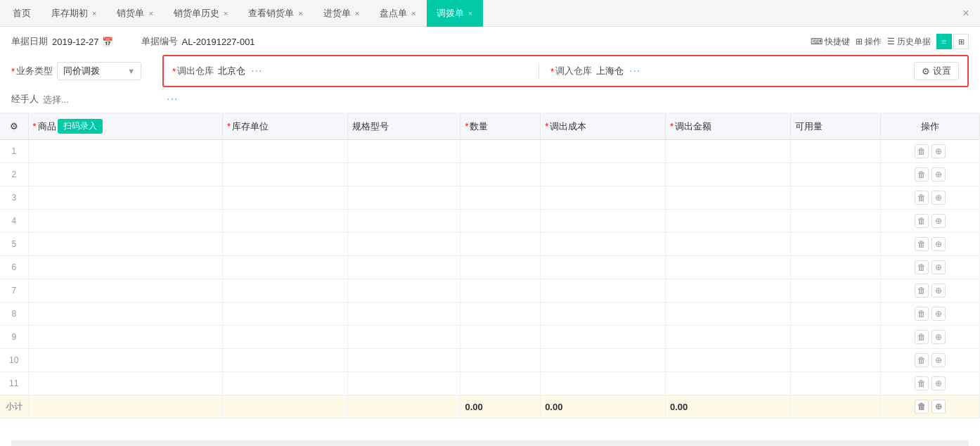 This screenshot has height=446, width=980. Describe the element at coordinates (108, 42) in the screenshot. I see `calendar-icon: 📅` at that location.